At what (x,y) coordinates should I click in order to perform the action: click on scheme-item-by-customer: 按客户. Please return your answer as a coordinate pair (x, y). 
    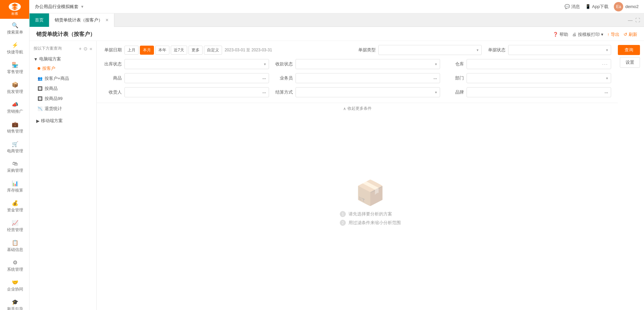
    Looking at the image, I should click on (63, 68).